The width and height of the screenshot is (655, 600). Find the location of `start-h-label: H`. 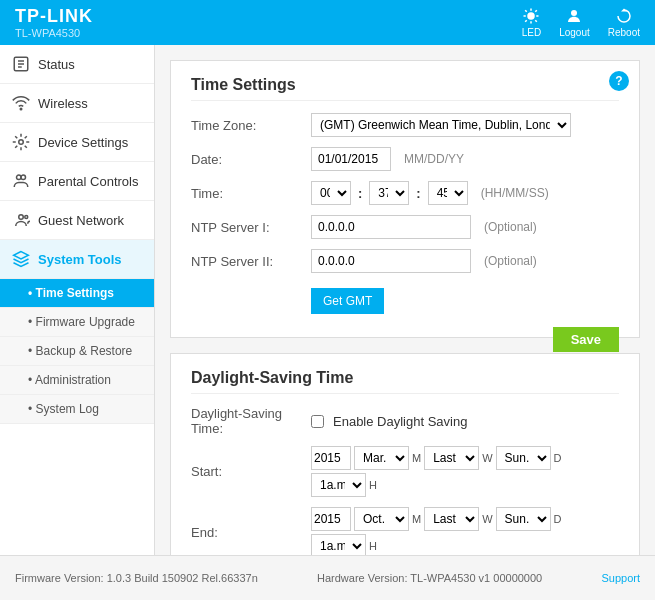

start-h-label: H is located at coordinates (373, 485).